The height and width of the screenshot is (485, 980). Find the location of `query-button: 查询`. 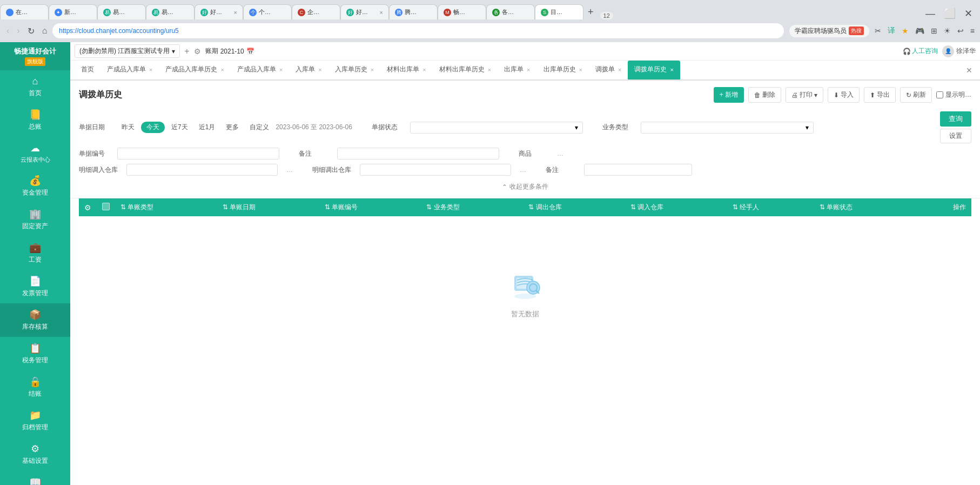

query-button: 查询 is located at coordinates (956, 119).